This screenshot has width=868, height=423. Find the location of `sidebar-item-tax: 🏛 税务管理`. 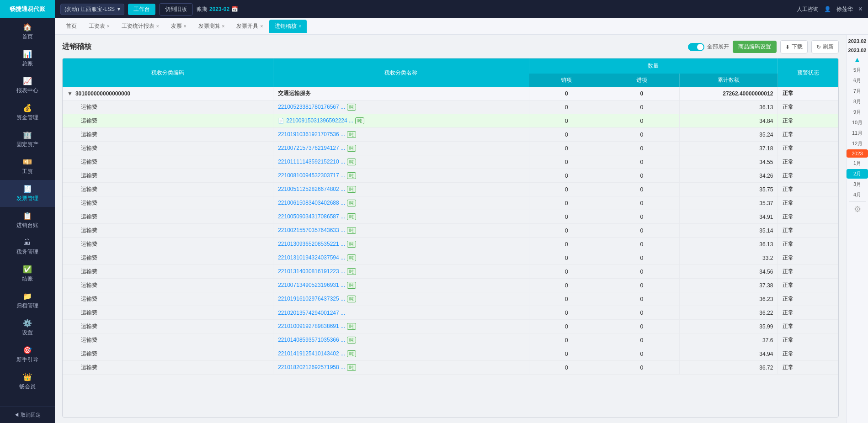

sidebar-item-tax: 🏛 税务管理 is located at coordinates (27, 247).